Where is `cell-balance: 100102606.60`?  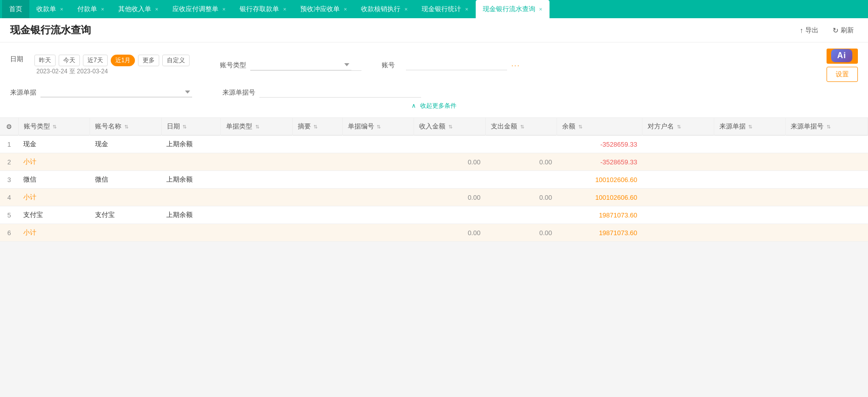
cell-balance: 100102606.60 is located at coordinates (600, 180).